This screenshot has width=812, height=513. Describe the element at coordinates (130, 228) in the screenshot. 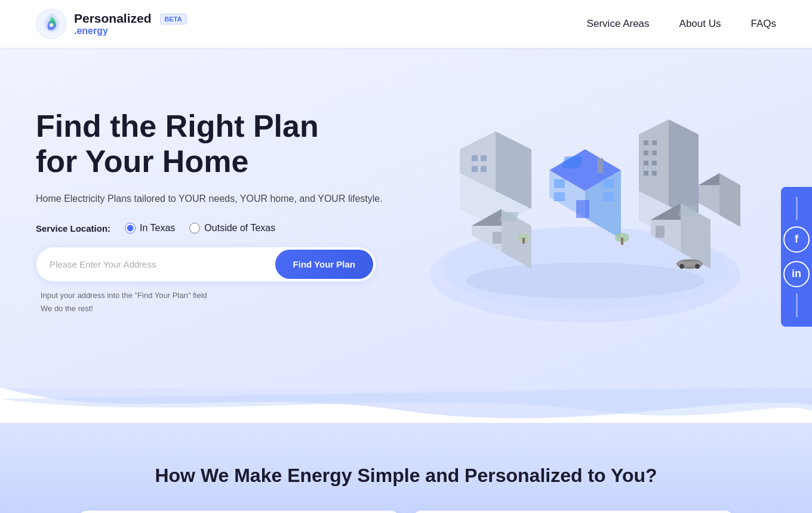

I see `radio-in-texas-input` at that location.